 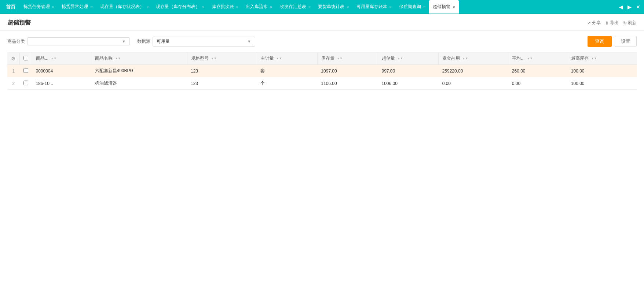 What do you see at coordinates (259, 7) in the screenshot?
I see `tab-inout-flow: 出入库流水 ×` at bounding box center [259, 7].